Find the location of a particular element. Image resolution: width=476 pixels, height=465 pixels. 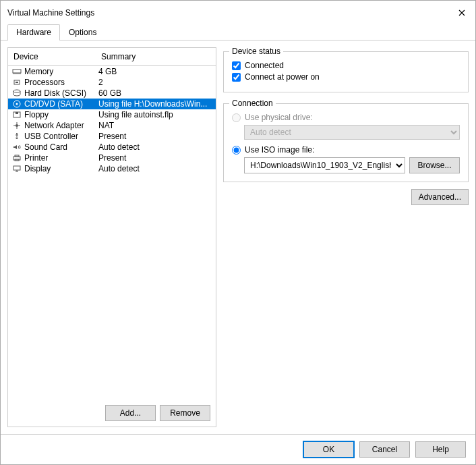

connection-group: Connection Use physical drive: Auto dete… is located at coordinates (346, 143).